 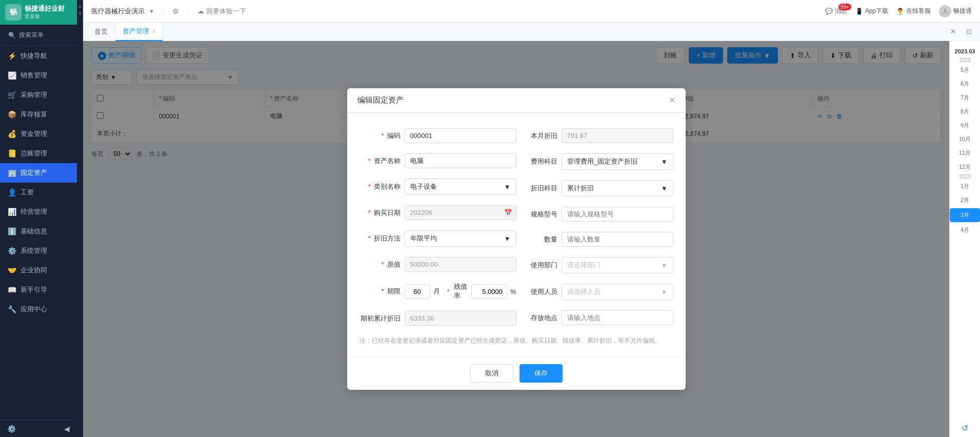 I want to click on tab-home-label: 首页, so click(x=101, y=32).